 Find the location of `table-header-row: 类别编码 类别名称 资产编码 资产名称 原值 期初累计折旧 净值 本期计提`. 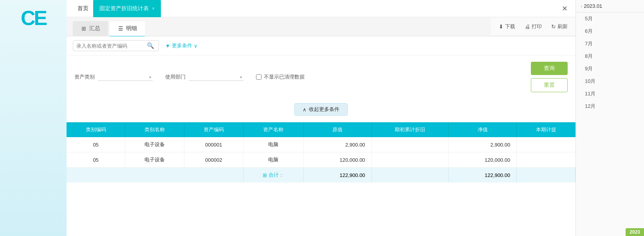

table-header-row: 类别编码 类别名称 资产编码 资产名称 原值 期初累计折旧 净值 本期计提 is located at coordinates (321, 130).